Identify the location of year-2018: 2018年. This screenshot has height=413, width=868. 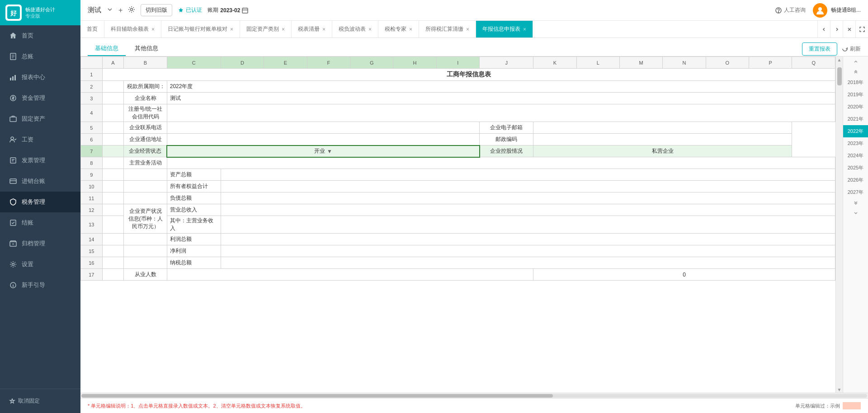
(855, 82).